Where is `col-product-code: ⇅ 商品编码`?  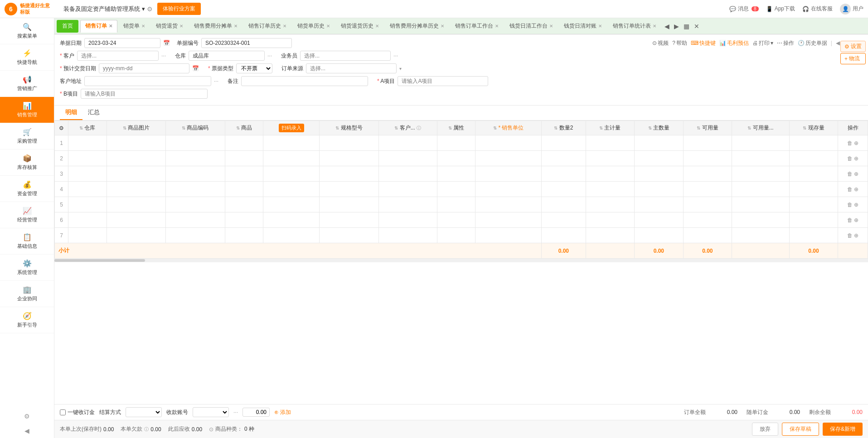 col-product-code: ⇅ 商品编码 is located at coordinates (195, 128).